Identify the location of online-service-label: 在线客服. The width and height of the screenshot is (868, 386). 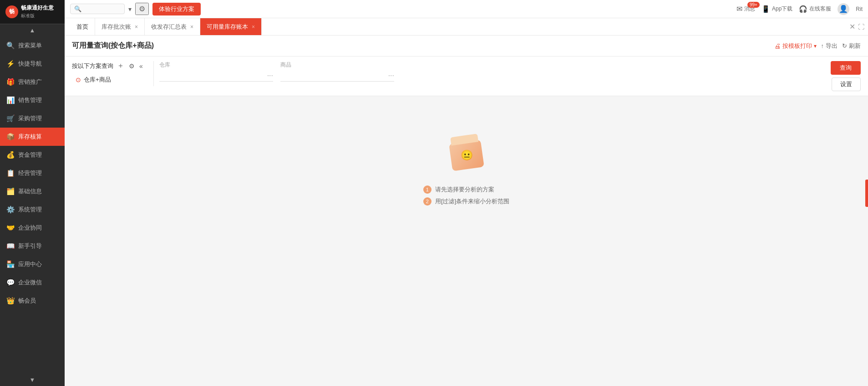
(820, 9).